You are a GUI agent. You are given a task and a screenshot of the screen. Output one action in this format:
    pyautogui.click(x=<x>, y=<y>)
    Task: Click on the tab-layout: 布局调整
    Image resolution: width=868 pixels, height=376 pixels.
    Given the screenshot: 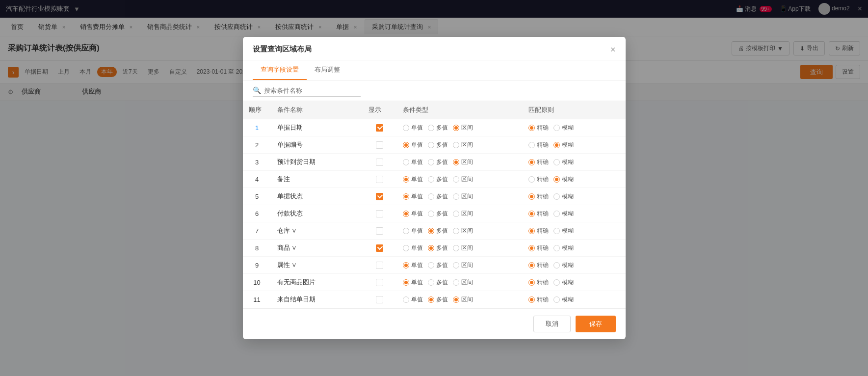 What is the action you would take?
    pyautogui.click(x=327, y=70)
    